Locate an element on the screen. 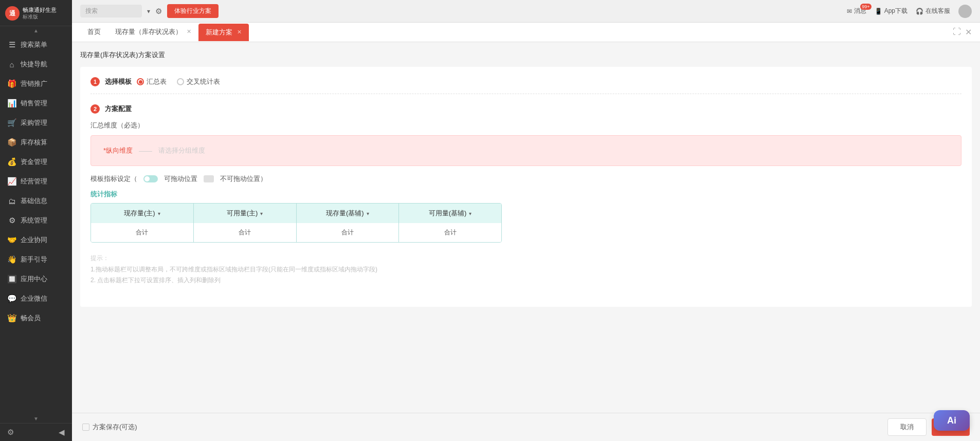  not-movable-label: 不可拖动位置） is located at coordinates (244, 179).